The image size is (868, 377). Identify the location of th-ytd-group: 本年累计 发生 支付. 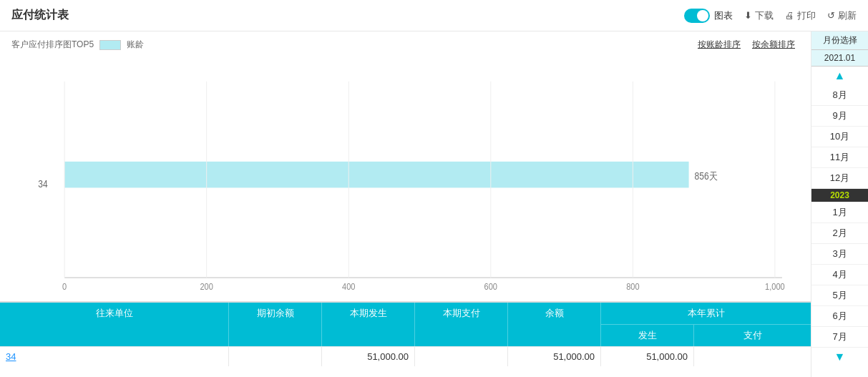
(706, 325).